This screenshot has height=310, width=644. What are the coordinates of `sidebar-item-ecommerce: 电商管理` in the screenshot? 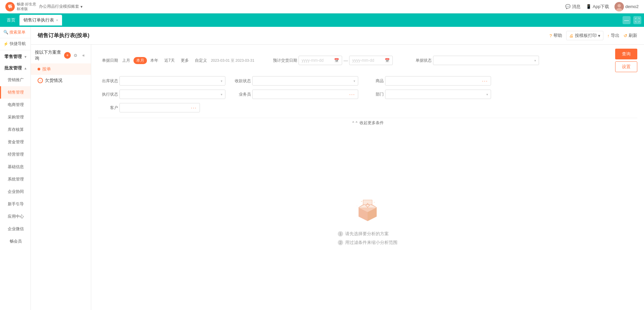 It's located at (15, 105).